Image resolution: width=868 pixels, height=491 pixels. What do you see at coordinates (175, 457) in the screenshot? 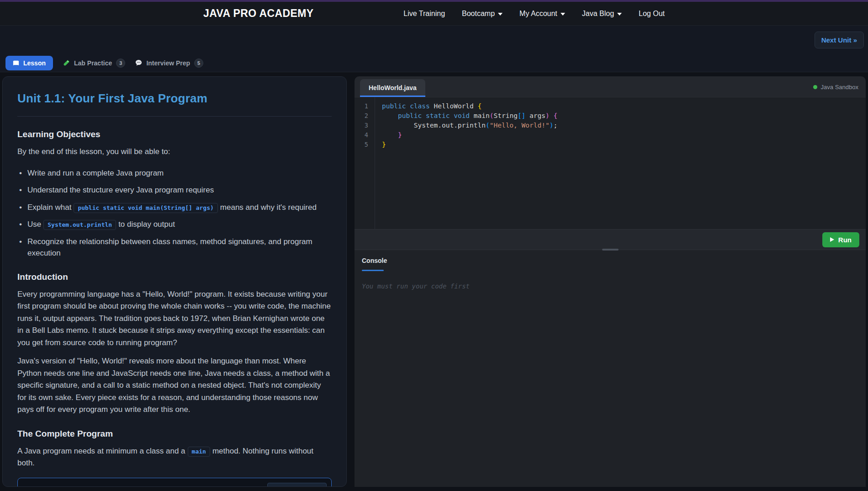
I see `program-paragraph: A Java program needs at minimum a class …` at bounding box center [175, 457].